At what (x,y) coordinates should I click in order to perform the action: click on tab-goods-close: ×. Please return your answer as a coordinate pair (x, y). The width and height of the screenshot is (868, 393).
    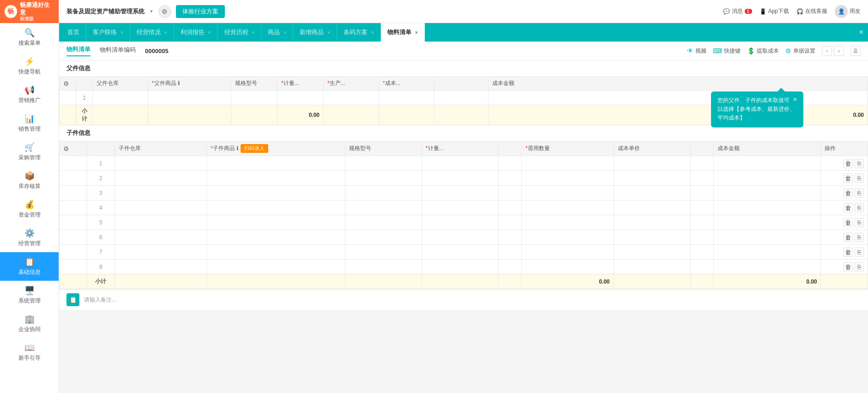
    Looking at the image, I should click on (285, 32).